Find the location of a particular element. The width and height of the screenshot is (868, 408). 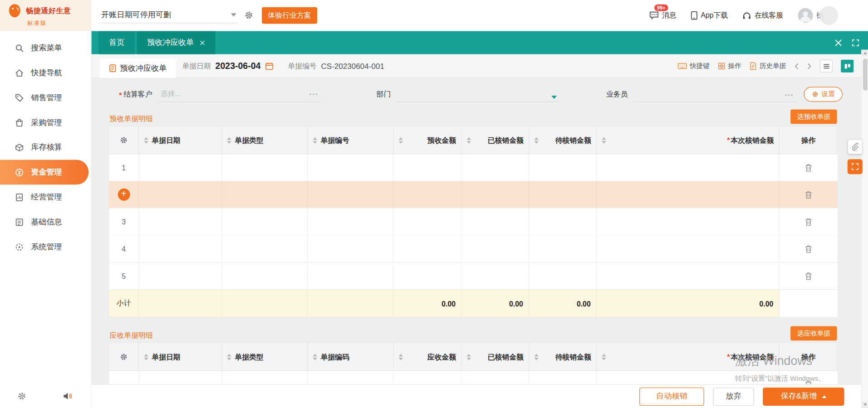

auto-settle-button: 自动核销 is located at coordinates (672, 396).